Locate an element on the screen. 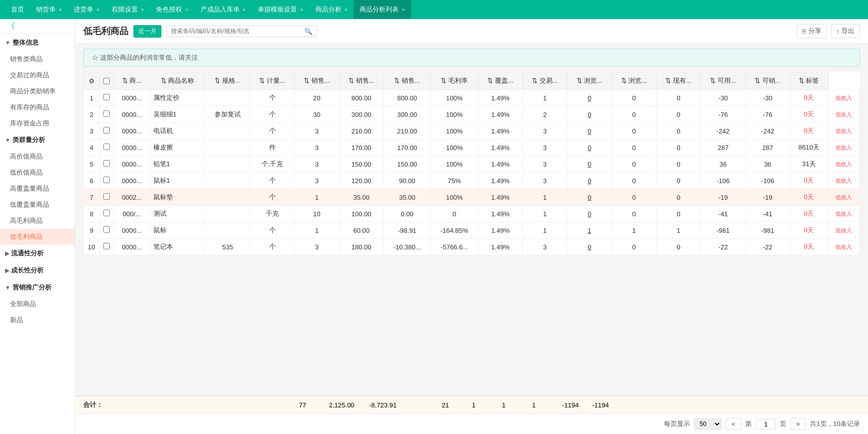  th-settings: ⚙ is located at coordinates (92, 81).